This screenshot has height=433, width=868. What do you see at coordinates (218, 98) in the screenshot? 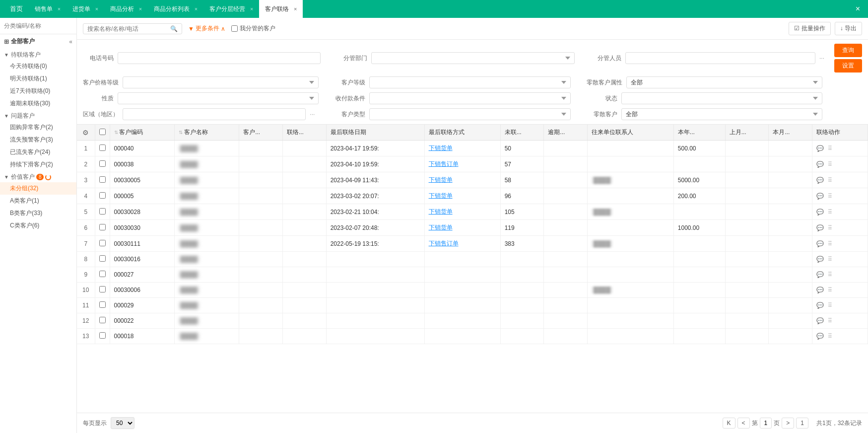
I see `nature-select` at bounding box center [218, 98].